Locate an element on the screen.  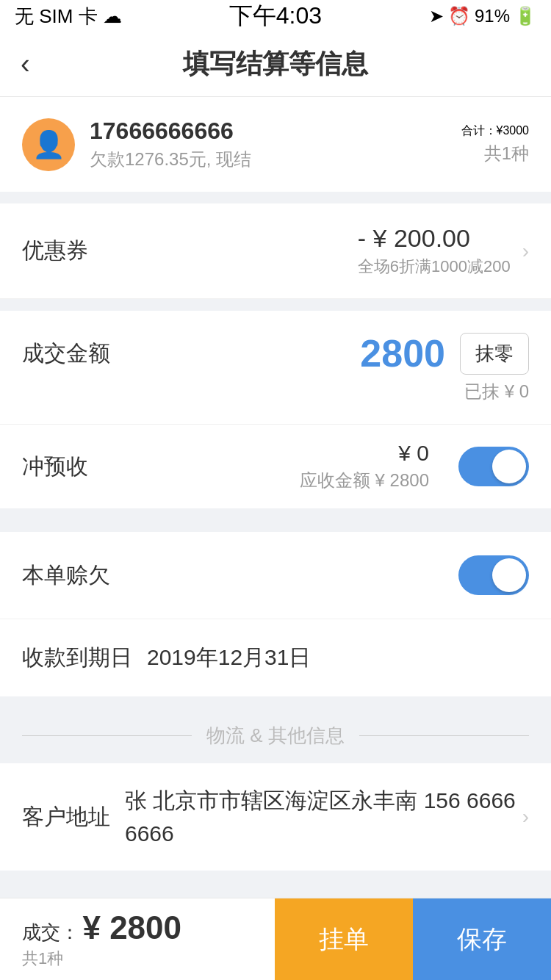
total-label-amount: 合计：¥3000 is located at coordinates (495, 131).